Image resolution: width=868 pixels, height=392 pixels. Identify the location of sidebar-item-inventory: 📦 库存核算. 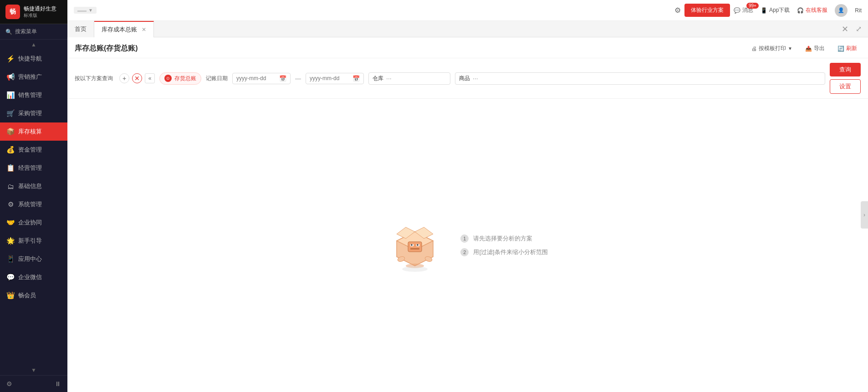
(34, 132).